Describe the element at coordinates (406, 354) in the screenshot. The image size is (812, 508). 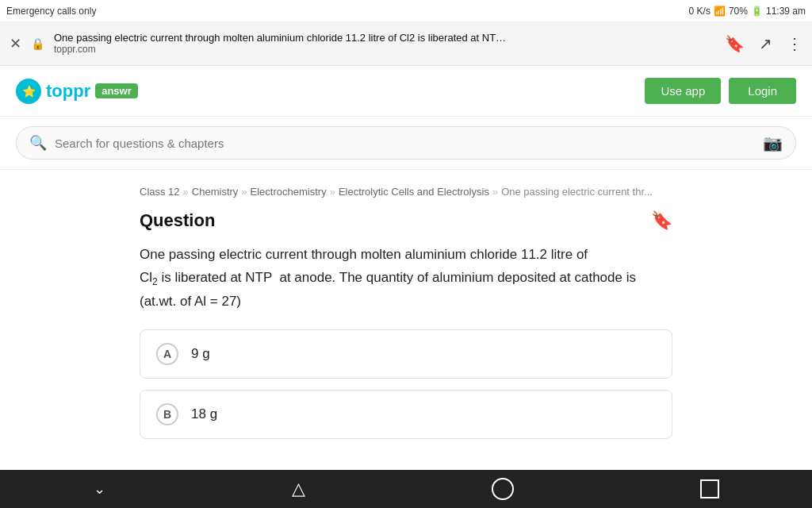
I see `option-a-card: A 9 g` at that location.